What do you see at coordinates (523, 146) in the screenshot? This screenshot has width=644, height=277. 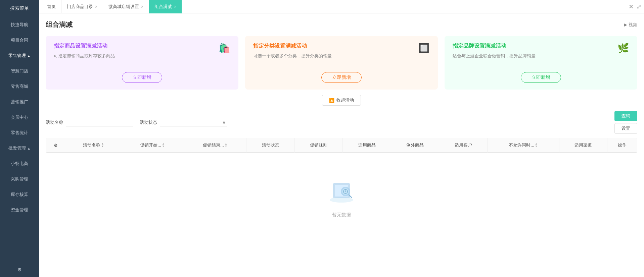 I see `th-no-concurrent: 不允许同时...▲▼` at bounding box center [523, 146].